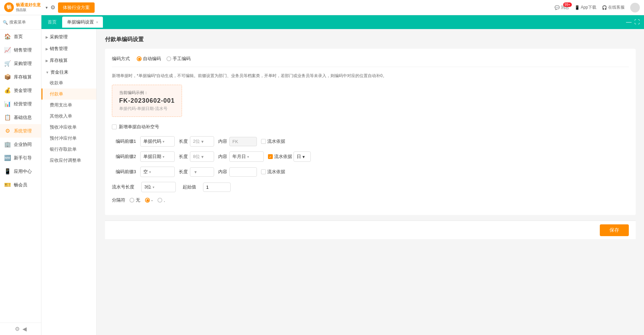  I want to click on group-capital-title: ▼ 资金往来, so click(69, 72).